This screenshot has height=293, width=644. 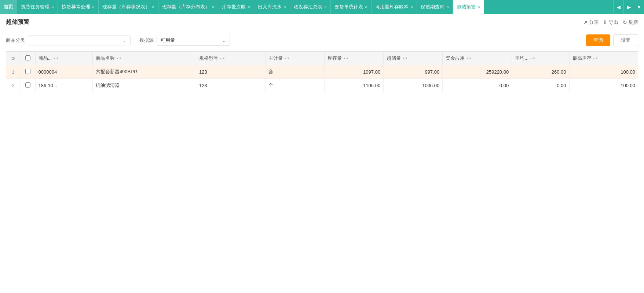 What do you see at coordinates (222, 59) in the screenshot?
I see `th-spec-sort-icon: ▲▼` at bounding box center [222, 59].